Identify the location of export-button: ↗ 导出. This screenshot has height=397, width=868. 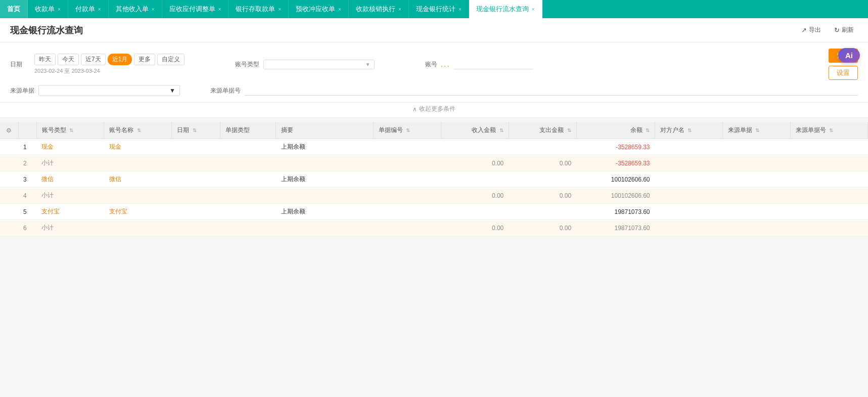
(811, 30).